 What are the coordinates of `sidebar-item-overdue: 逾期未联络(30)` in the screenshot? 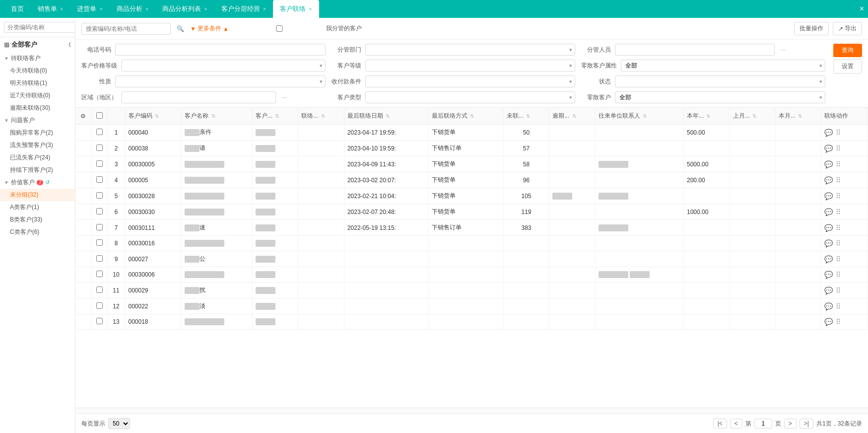 It's located at (38, 108).